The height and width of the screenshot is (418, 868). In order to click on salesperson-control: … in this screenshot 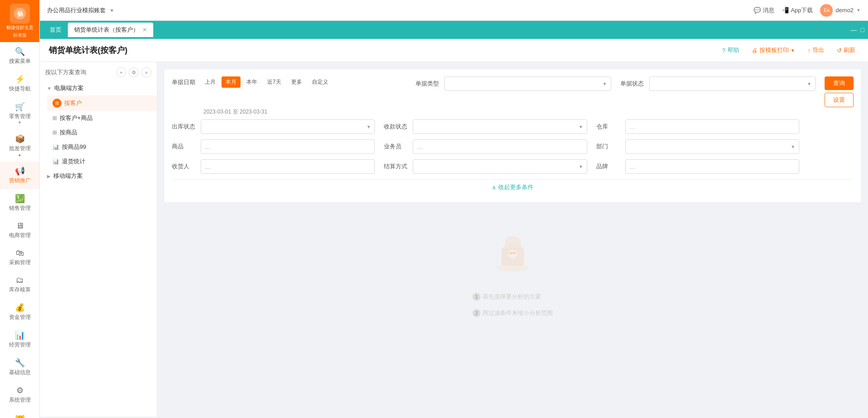, I will do `click(500, 147)`.